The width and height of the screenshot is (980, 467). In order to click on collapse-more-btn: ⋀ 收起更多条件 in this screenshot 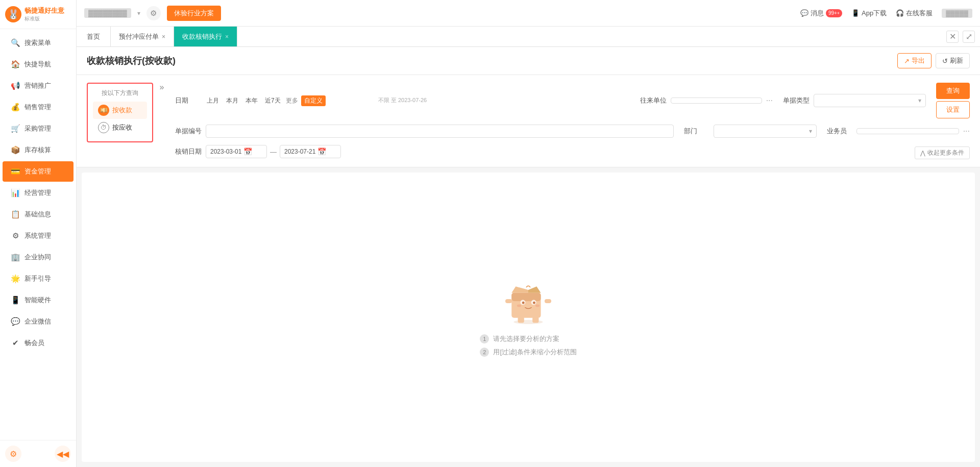, I will do `click(942, 153)`.